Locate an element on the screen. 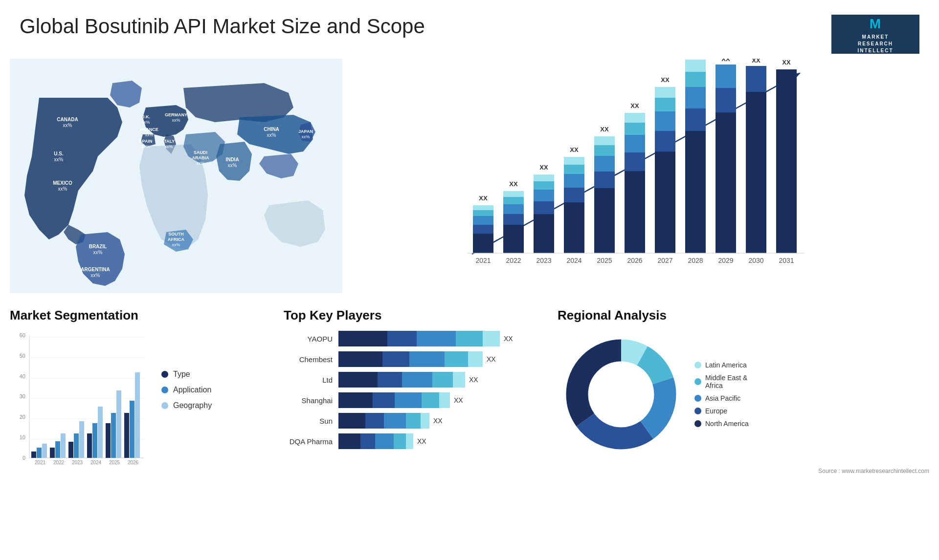 Image resolution: width=939 pixels, height=560 pixels. svg-text: 2029 is located at coordinates (726, 260).